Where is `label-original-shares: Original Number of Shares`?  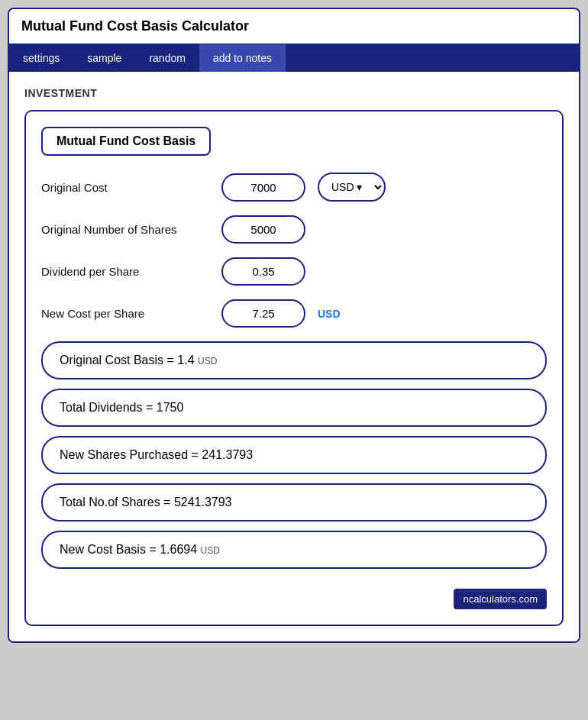
label-original-shares: Original Number of Shares is located at coordinates (125, 229).